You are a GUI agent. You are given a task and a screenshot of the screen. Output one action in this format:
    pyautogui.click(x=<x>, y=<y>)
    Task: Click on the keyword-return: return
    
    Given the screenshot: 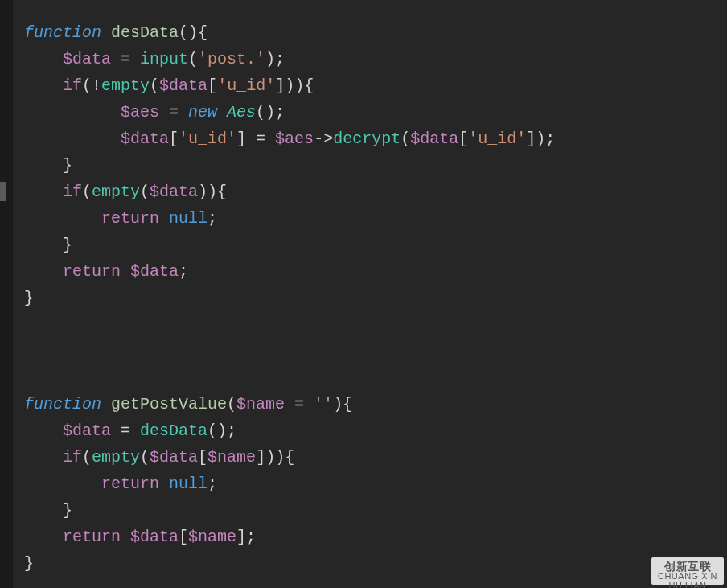 What is the action you would take?
    pyautogui.click(x=130, y=219)
    